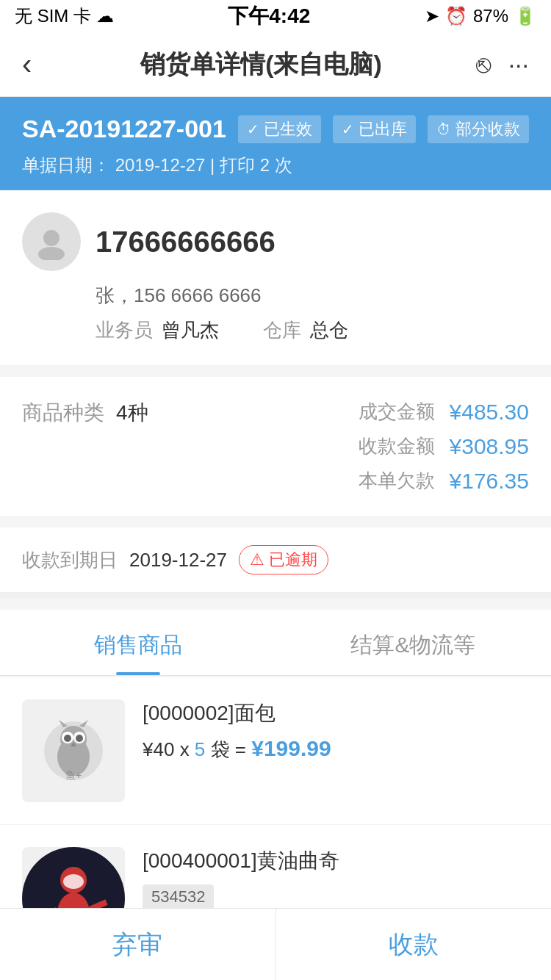 This screenshot has height=980, width=551. I want to click on due-date: 2019-12-27, so click(178, 560).